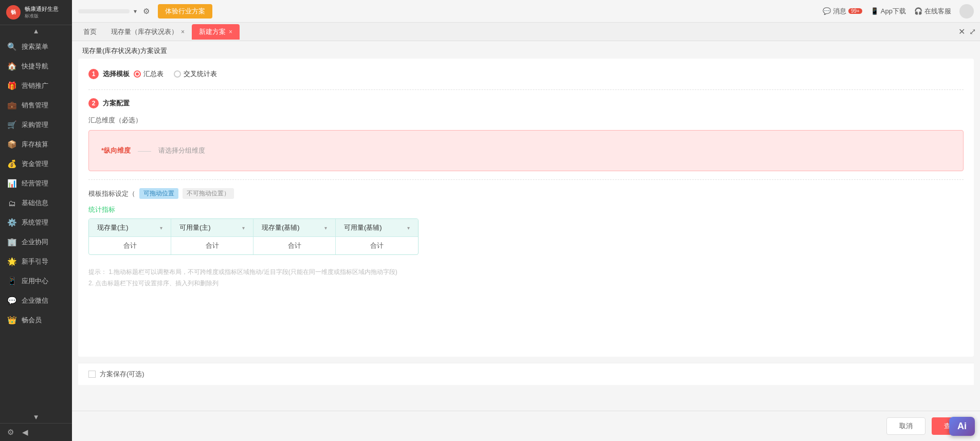 This screenshot has height=441, width=980. I want to click on sidebar-label-marketing: 营销推广, so click(35, 86).